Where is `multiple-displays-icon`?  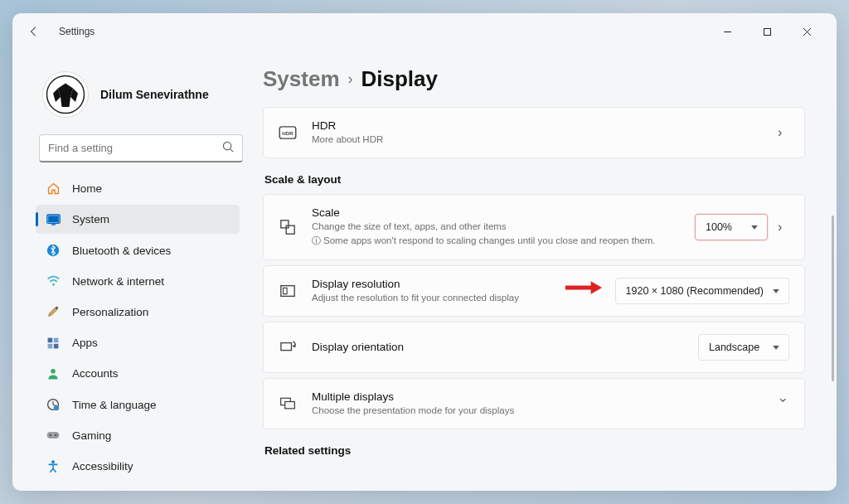 multiple-displays-icon is located at coordinates (288, 404).